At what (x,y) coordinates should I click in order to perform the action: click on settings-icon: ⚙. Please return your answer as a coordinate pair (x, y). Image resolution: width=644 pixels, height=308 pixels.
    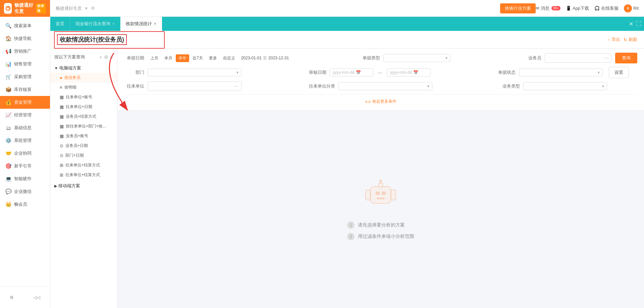
    Looking at the image, I should click on (93, 8).